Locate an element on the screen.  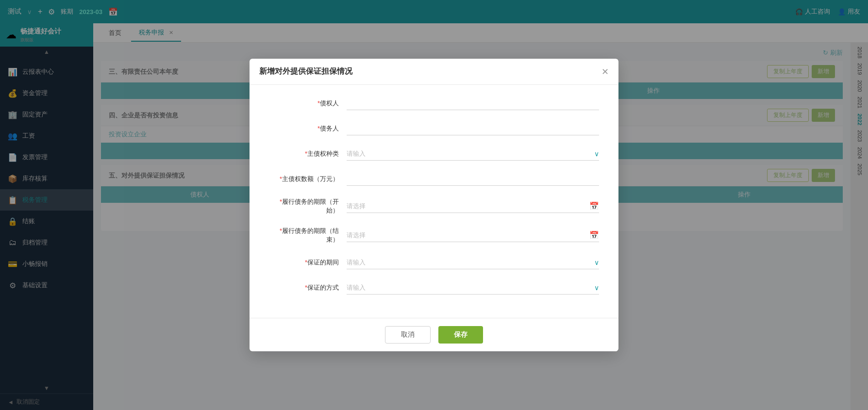
guarantee-method-field: ∨ is located at coordinates (473, 288).